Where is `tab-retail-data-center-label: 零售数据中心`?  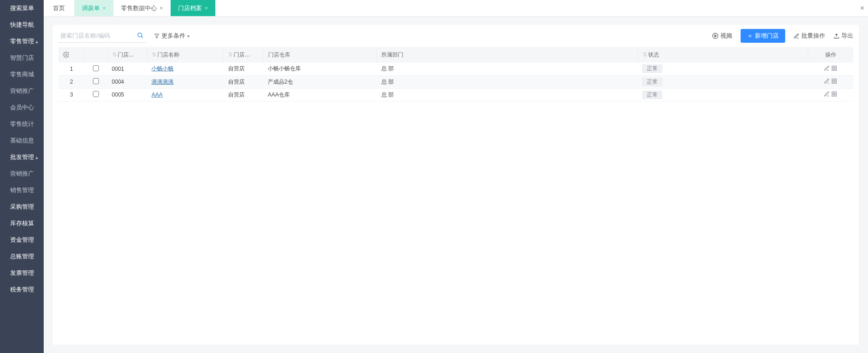
tab-retail-data-center-label: 零售数据中心 is located at coordinates (139, 8).